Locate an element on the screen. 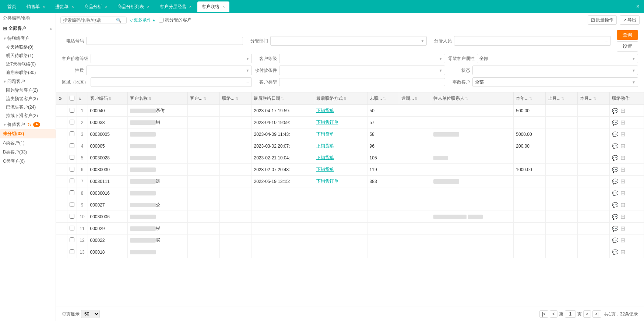 The width and height of the screenshot is (644, 321). tab-customer-tier: 客户分层经营 × is located at coordinates (176, 7).